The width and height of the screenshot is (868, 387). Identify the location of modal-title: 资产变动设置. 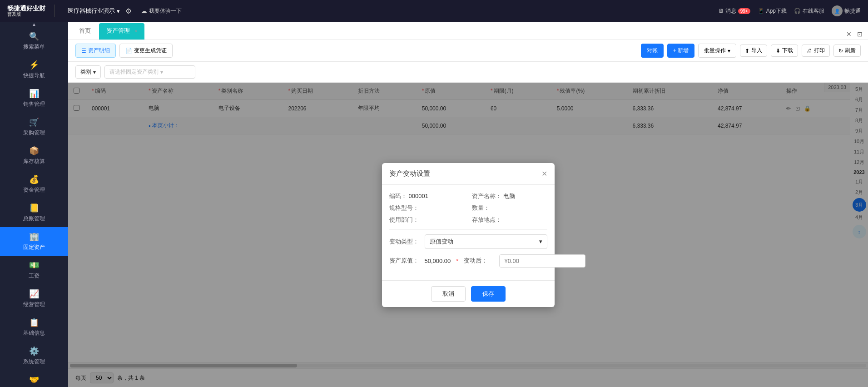
(410, 174).